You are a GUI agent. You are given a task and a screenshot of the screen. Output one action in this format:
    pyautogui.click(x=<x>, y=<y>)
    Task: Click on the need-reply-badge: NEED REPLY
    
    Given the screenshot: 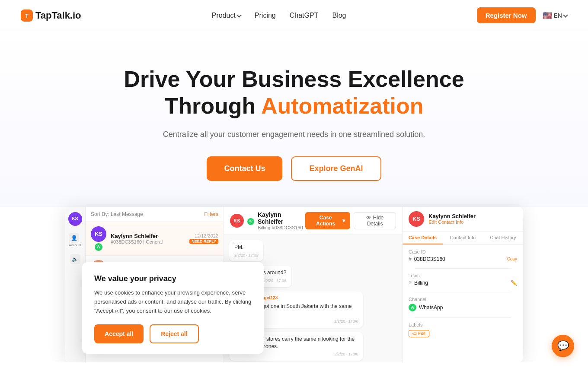 What is the action you would take?
    pyautogui.click(x=204, y=241)
    